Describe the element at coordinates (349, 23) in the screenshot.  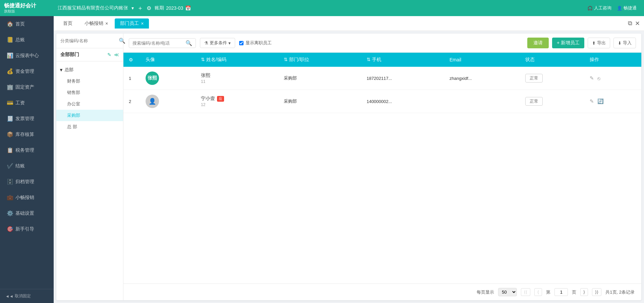
I see `tabs-bar: 首页 小畅报销 × 部门员工 × ⧉ ✕` at that location.